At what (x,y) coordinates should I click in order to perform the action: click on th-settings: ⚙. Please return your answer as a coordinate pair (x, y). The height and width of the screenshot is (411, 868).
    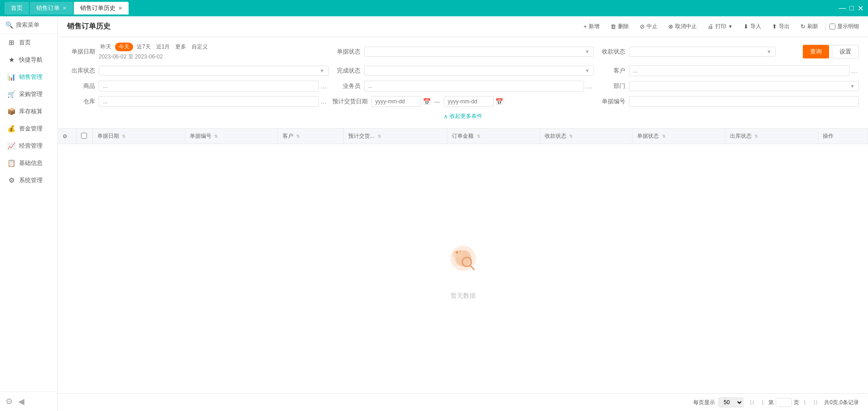
    Looking at the image, I should click on (67, 136).